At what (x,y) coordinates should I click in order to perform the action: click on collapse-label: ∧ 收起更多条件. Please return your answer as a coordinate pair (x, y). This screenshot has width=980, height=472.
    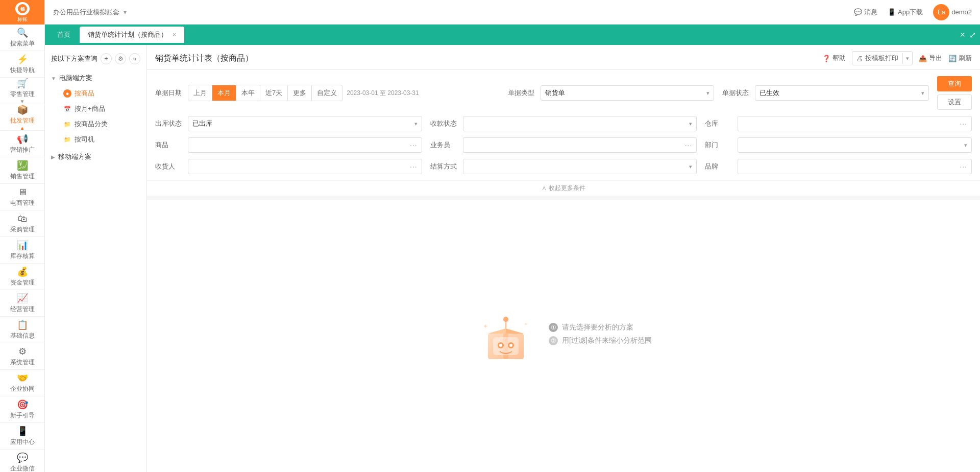
    Looking at the image, I should click on (564, 188).